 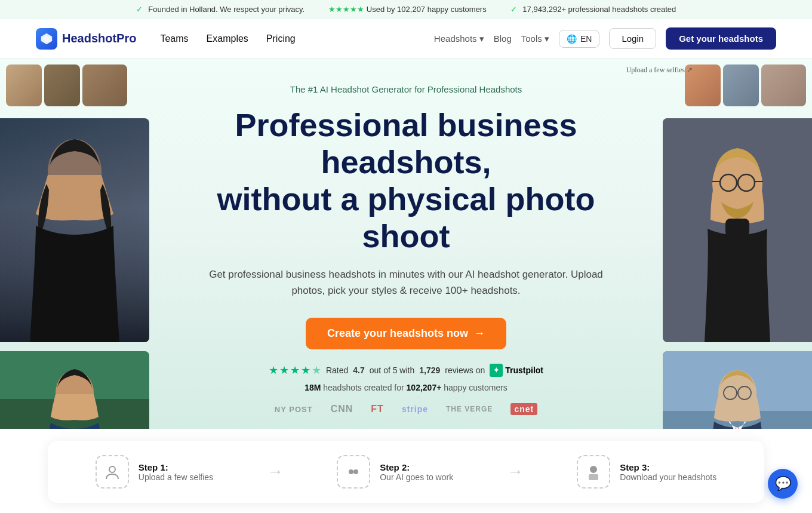 I want to click on banner-item-1: ✓ Founded in Holland. We respect your pr…, so click(x=220, y=10).